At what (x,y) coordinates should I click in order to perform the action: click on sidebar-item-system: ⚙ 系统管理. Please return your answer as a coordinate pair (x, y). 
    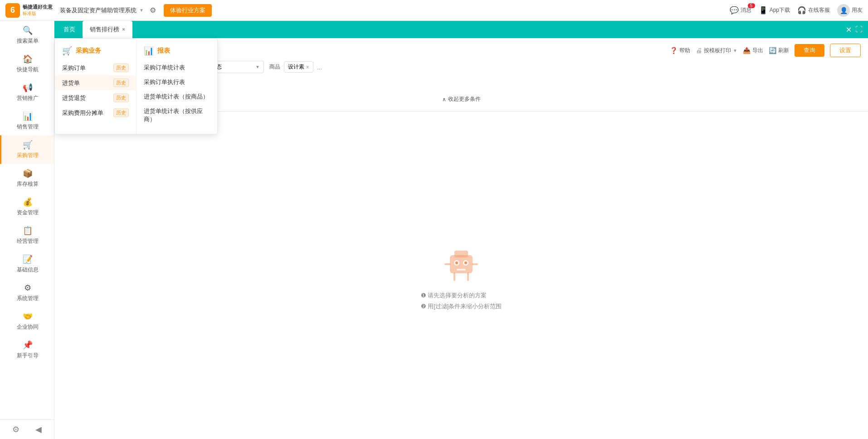
    Looking at the image, I should click on (27, 292).